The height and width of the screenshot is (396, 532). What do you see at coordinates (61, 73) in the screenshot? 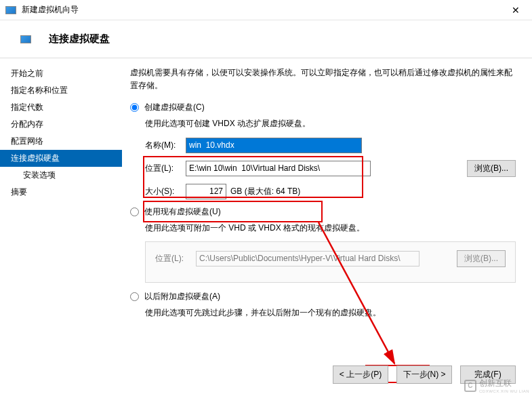
I see `sidebar-item-before-begin: 开始之前` at bounding box center [61, 73].